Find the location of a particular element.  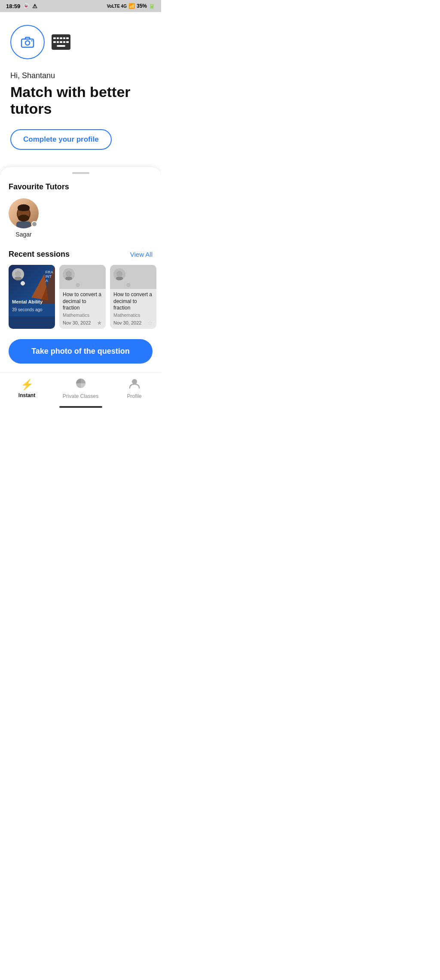

instant-icon: ⚡ is located at coordinates (27, 385).